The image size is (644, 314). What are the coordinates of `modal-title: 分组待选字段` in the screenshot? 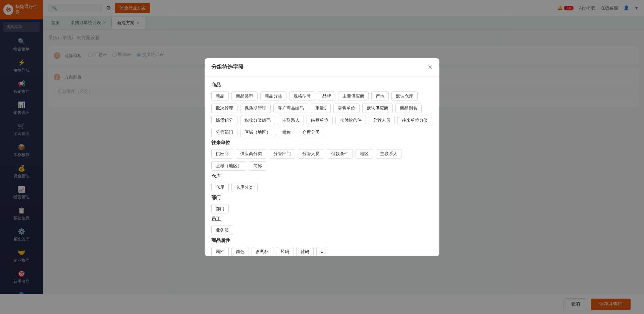 It's located at (227, 67).